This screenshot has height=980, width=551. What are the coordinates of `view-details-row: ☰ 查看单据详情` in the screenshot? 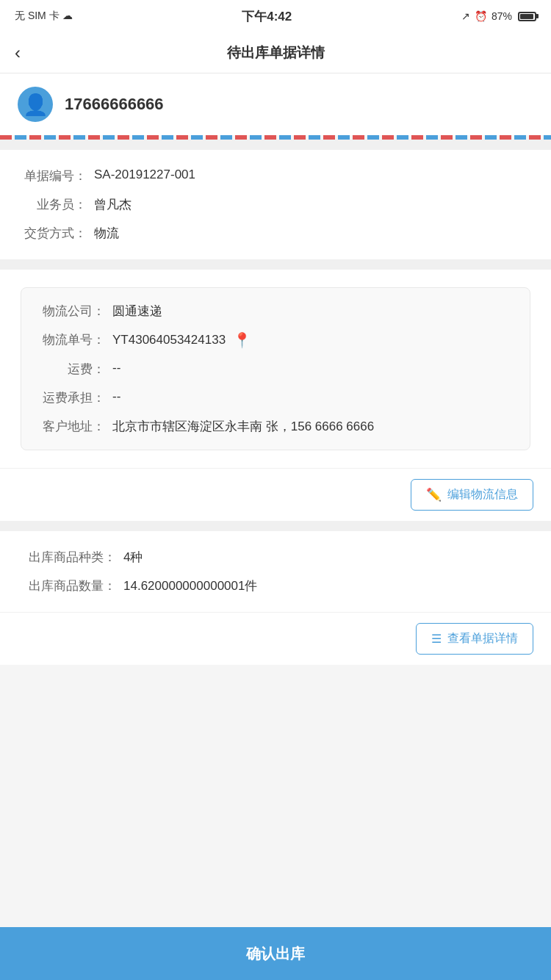 It's located at (276, 638).